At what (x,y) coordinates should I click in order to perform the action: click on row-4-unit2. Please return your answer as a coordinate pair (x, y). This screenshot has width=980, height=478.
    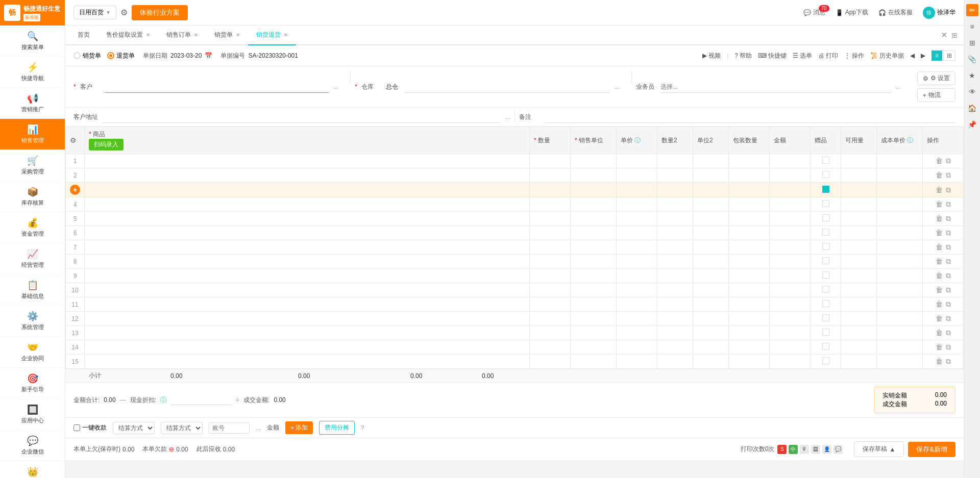
    Looking at the image, I should click on (711, 205).